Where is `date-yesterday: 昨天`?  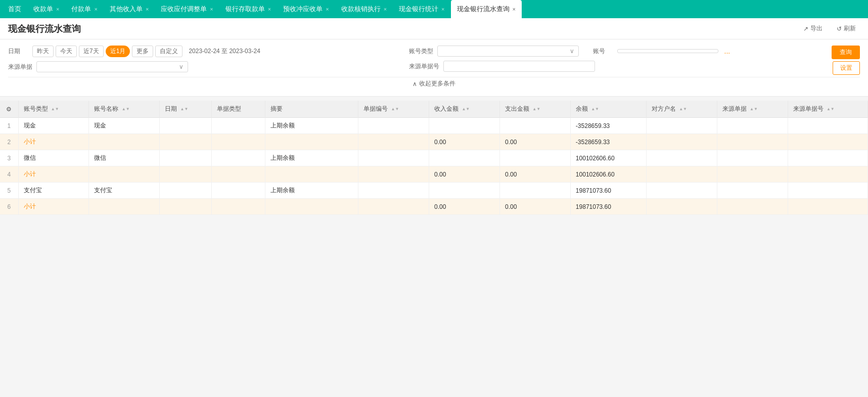 date-yesterday: 昨天 is located at coordinates (43, 52).